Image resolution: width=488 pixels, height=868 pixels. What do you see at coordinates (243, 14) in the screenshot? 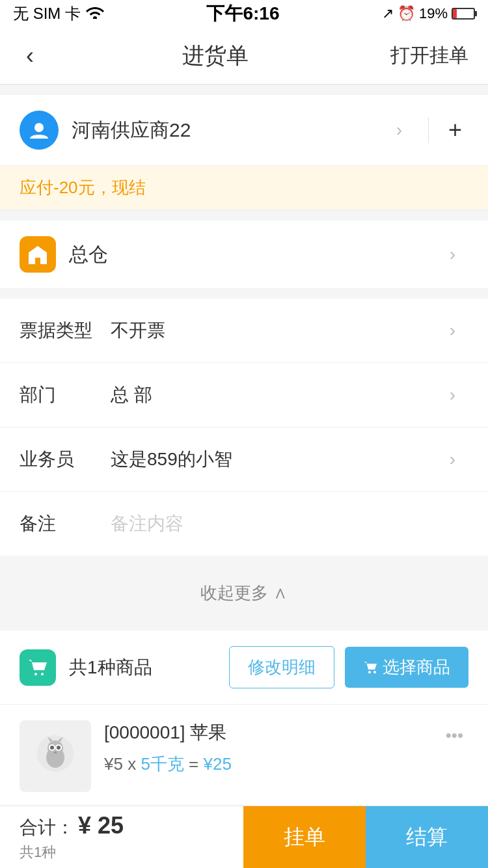
I see `status-time: 下午6:16` at bounding box center [243, 14].